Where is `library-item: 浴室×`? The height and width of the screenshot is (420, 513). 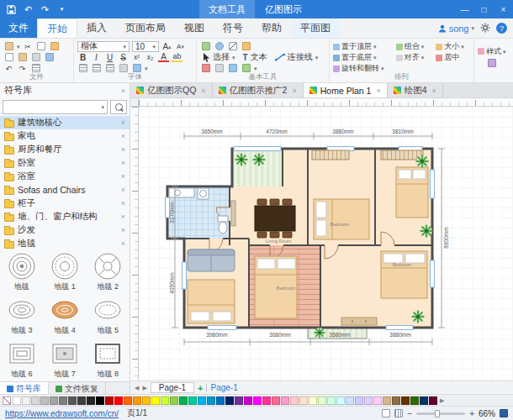 library-item: 浴室× is located at coordinates (65, 176).